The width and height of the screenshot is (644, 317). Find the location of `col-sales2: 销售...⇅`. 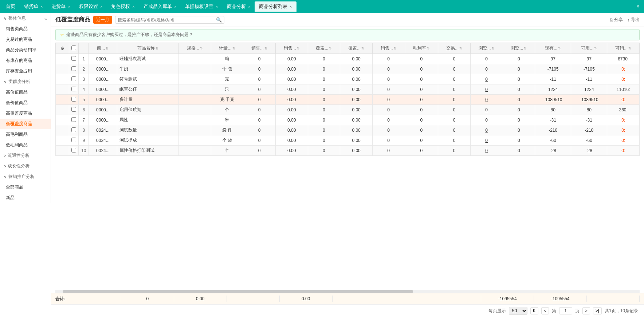

col-sales2: 销售...⇅ is located at coordinates (388, 48).